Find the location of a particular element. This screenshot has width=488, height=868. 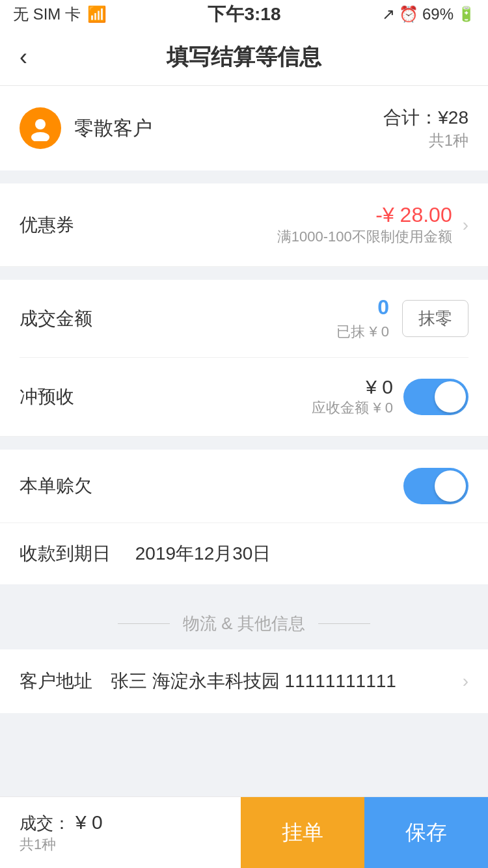

toggle-knob is located at coordinates (450, 397).